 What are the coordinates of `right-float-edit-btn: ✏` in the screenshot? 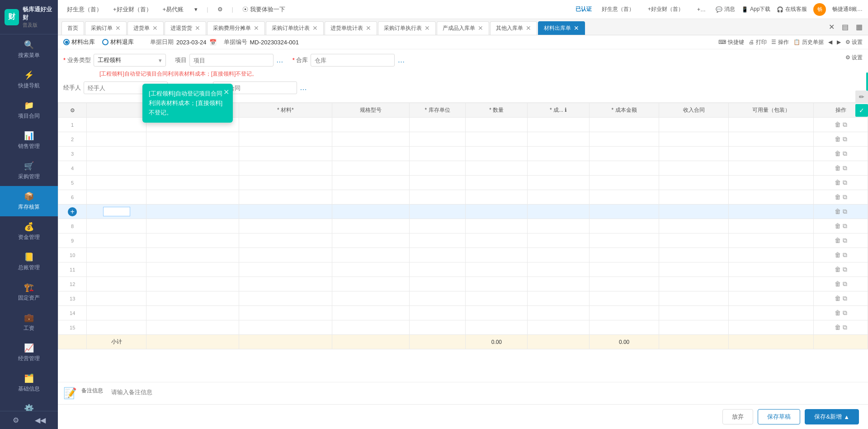 It's located at (862, 97).